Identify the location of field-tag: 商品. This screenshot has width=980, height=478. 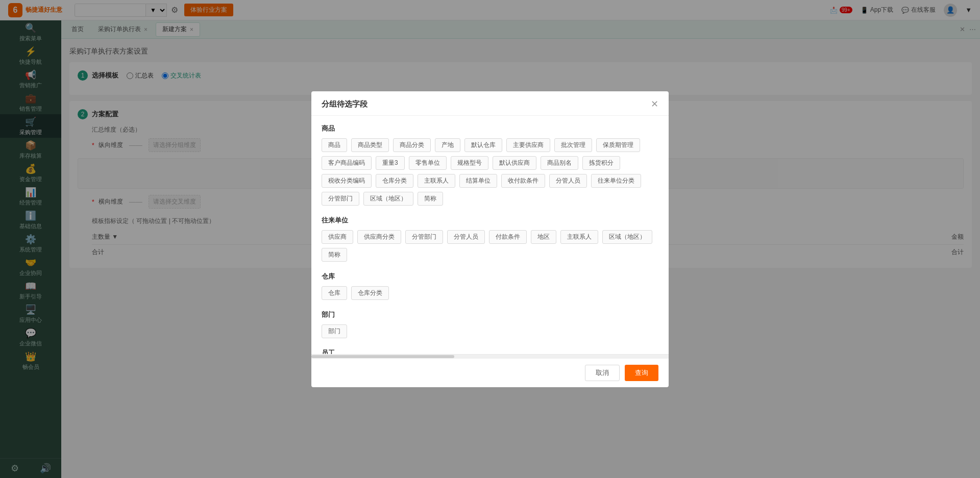
(334, 145).